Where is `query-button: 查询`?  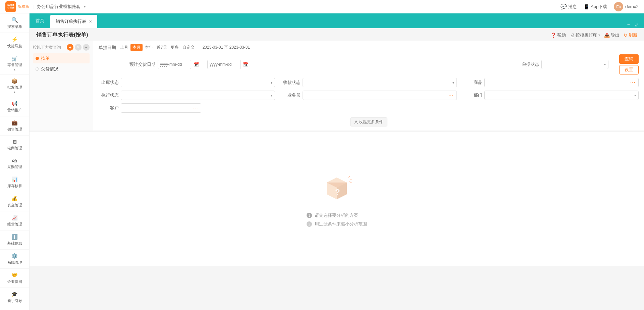
query-button: 查询 is located at coordinates (629, 59).